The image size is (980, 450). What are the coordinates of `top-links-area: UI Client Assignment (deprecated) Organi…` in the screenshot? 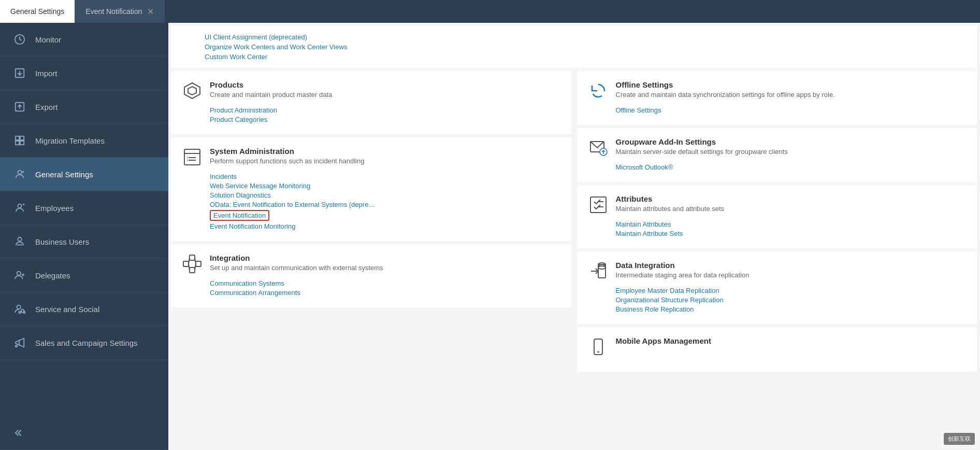 It's located at (574, 47).